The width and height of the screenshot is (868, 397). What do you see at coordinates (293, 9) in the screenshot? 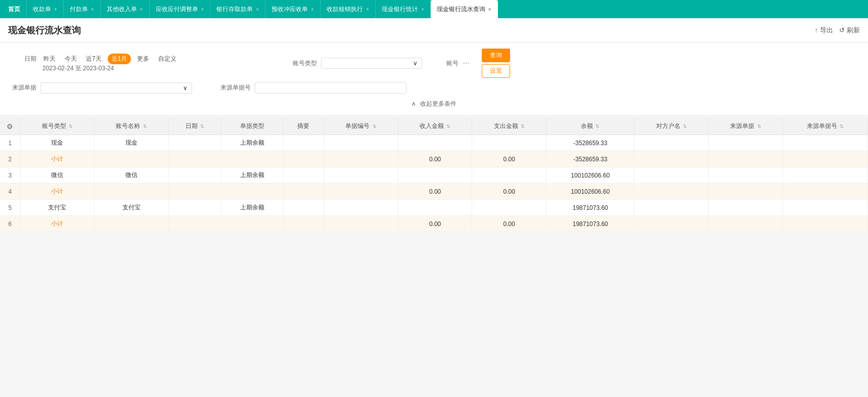
I see `nav-tab-prepaid: 预收冲应收单 ×` at bounding box center [293, 9].